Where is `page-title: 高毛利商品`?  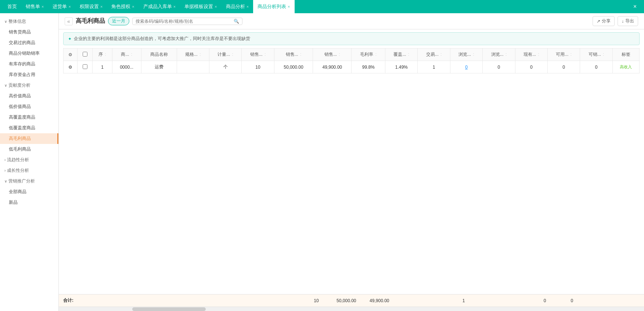 page-title: 高毛利商品 is located at coordinates (90, 21).